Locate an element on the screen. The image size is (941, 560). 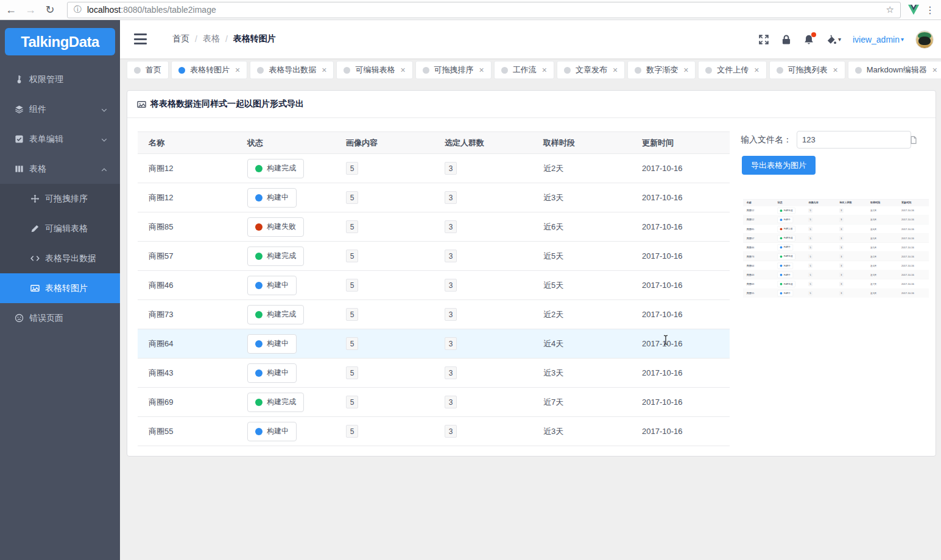
lock-icon is located at coordinates (786, 40).